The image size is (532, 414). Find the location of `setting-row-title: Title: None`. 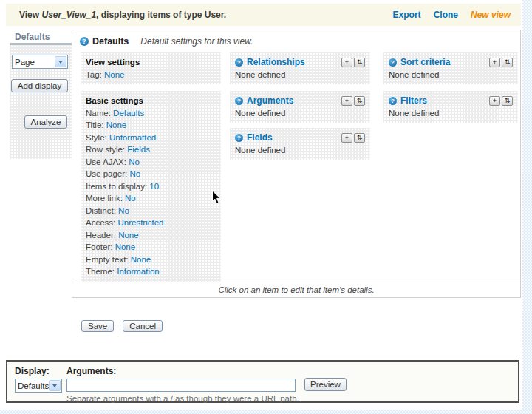

setting-row-title: Title: None is located at coordinates (151, 126).